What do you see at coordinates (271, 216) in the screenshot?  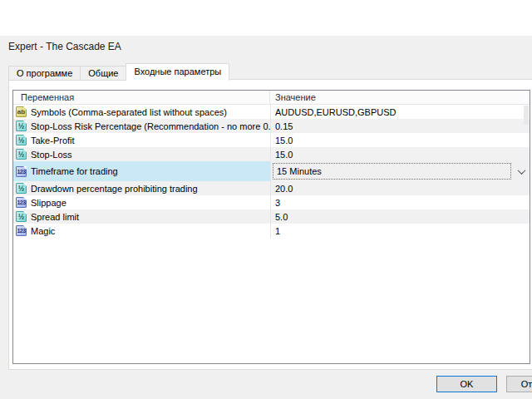 I see `table-row: ½ Spread limit 5.0` at bounding box center [271, 216].